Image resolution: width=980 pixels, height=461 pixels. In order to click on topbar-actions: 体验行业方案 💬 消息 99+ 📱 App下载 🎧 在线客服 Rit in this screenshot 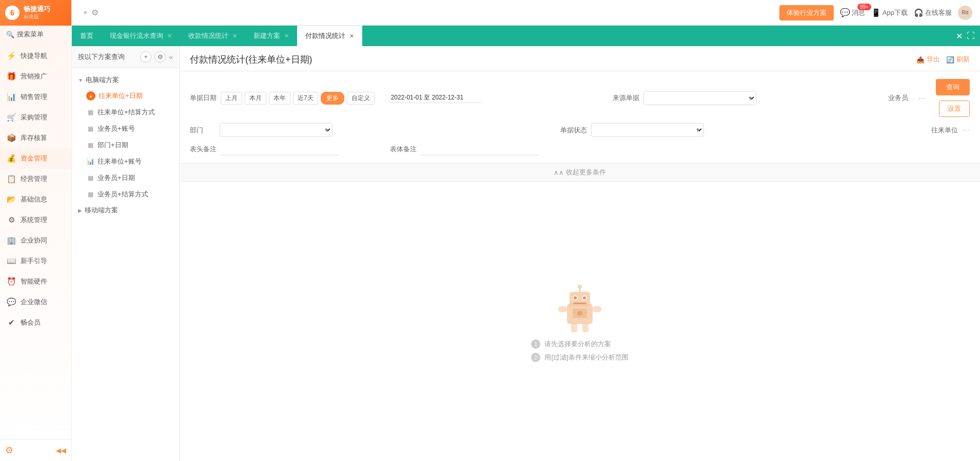, I will do `click(876, 13)`.